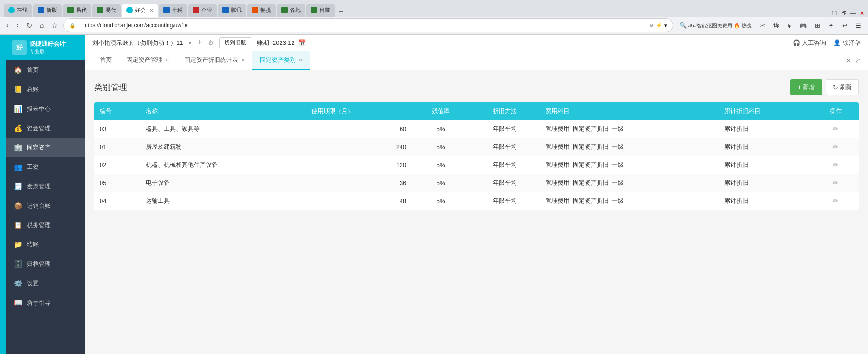  Describe the element at coordinates (18, 148) in the screenshot. I see `fixed-assets-icon: 🏢` at that location.